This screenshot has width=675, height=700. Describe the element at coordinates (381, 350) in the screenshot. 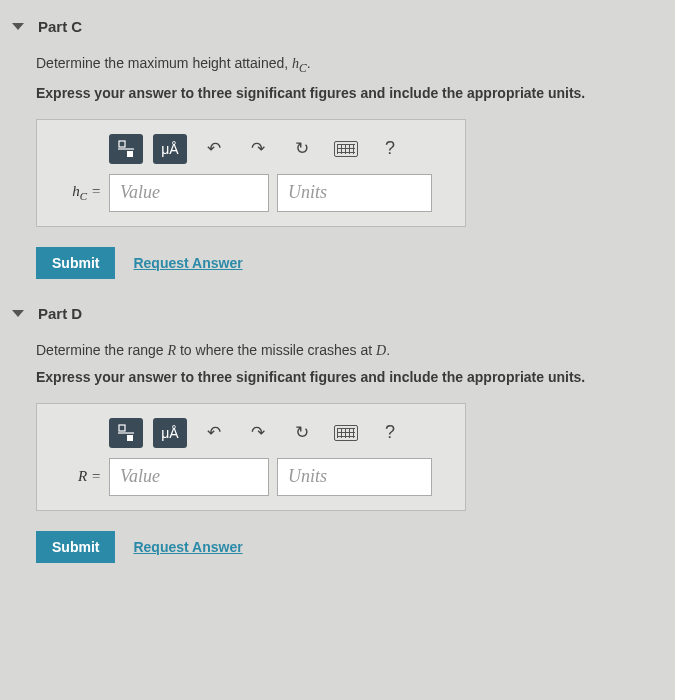

I see `prompt-var2: D` at that location.